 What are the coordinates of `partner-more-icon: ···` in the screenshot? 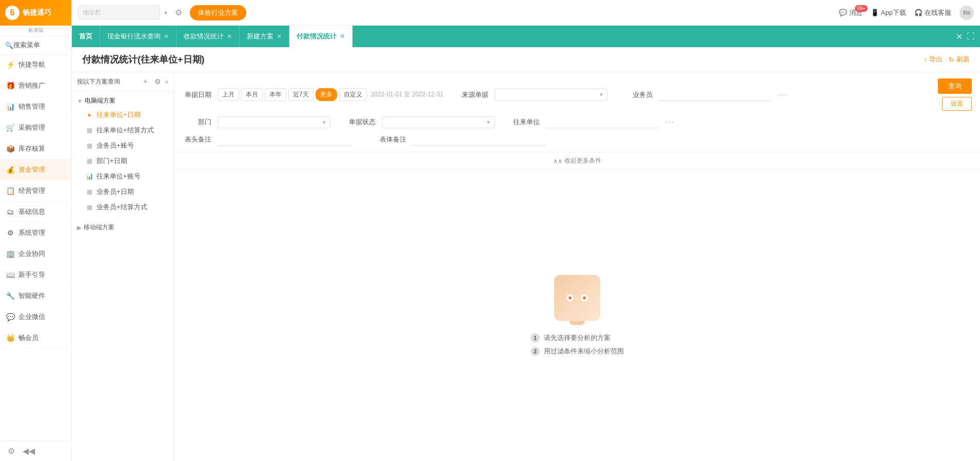 It's located at (670, 122).